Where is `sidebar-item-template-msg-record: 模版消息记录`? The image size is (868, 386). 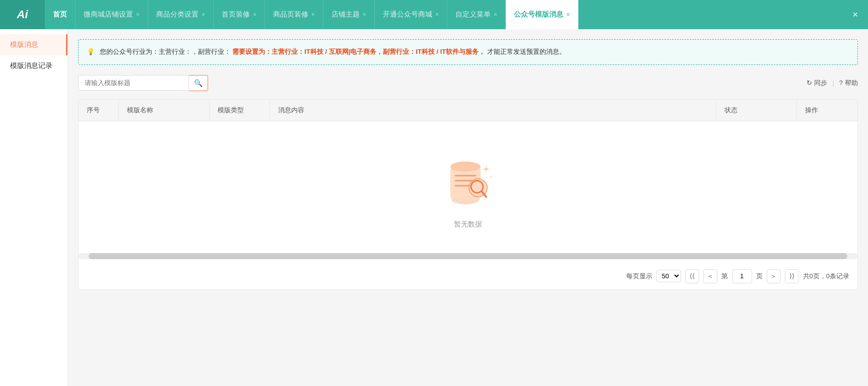 sidebar-item-template-msg-record: 模版消息记录 is located at coordinates (34, 66).